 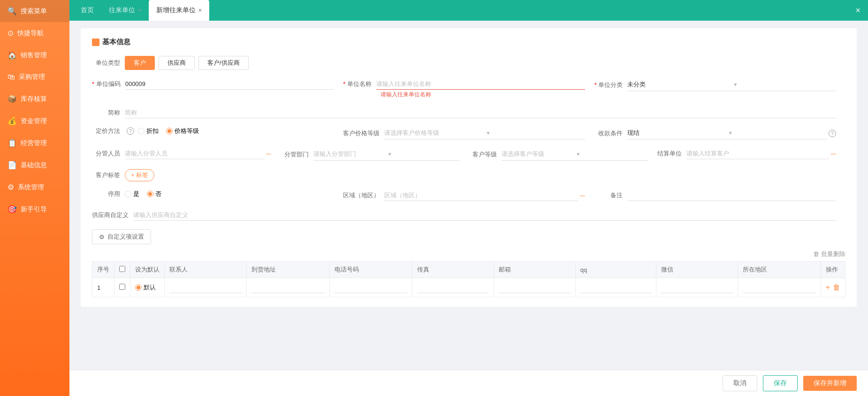 What do you see at coordinates (140, 10) in the screenshot?
I see `tab-close-partners: ×` at bounding box center [140, 10].